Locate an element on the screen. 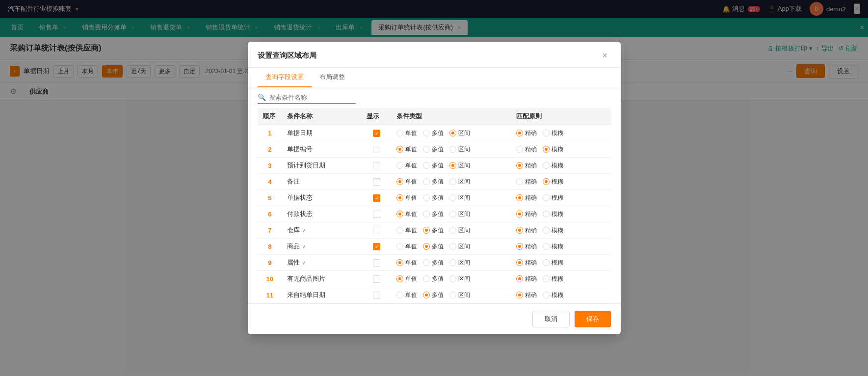 The height and width of the screenshot is (376, 868). radio-multi-dot is located at coordinates (426, 295).